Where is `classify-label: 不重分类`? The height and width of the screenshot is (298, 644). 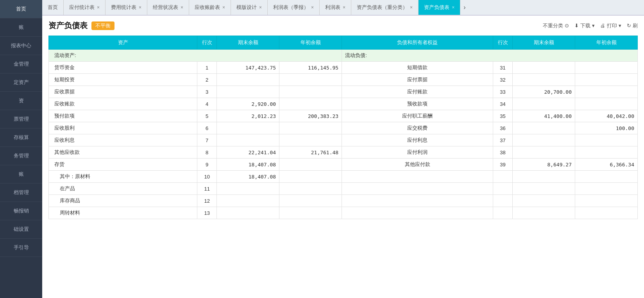
classify-label: 不重分类 is located at coordinates (553, 26).